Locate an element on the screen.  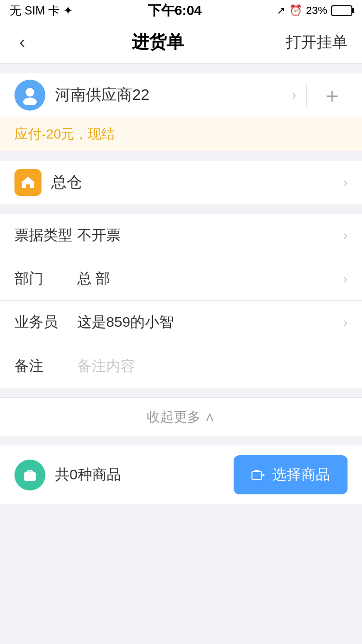
person-icon is located at coordinates (30, 95).